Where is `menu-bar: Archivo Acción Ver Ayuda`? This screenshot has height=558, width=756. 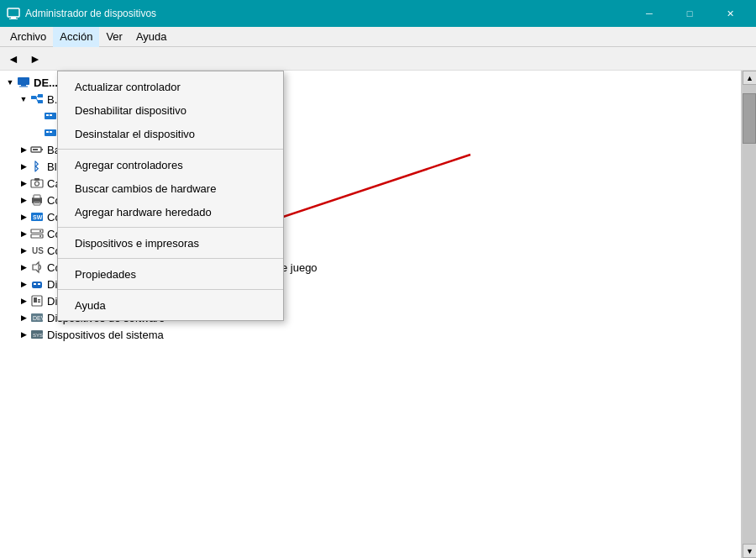
menu-bar: Archivo Acción Ver Ayuda is located at coordinates (378, 37).